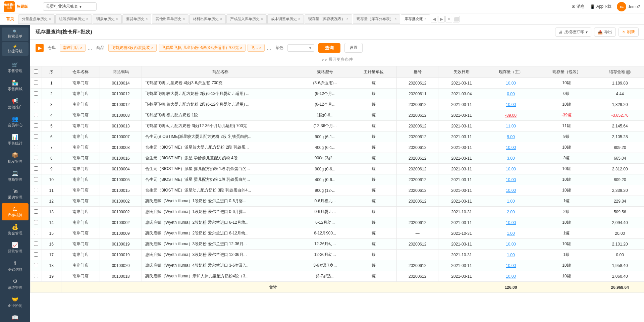  What do you see at coordinates (301, 48) in the screenshot?
I see `color-dropdown: ▾` at bounding box center [301, 48].